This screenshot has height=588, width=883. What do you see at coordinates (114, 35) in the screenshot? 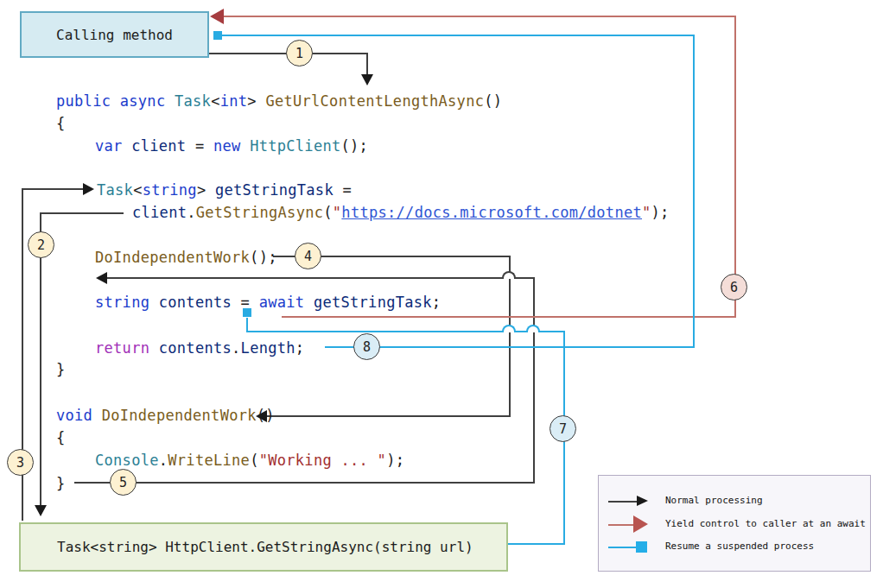
I see `calling-method-label: Calling method` at bounding box center [114, 35].